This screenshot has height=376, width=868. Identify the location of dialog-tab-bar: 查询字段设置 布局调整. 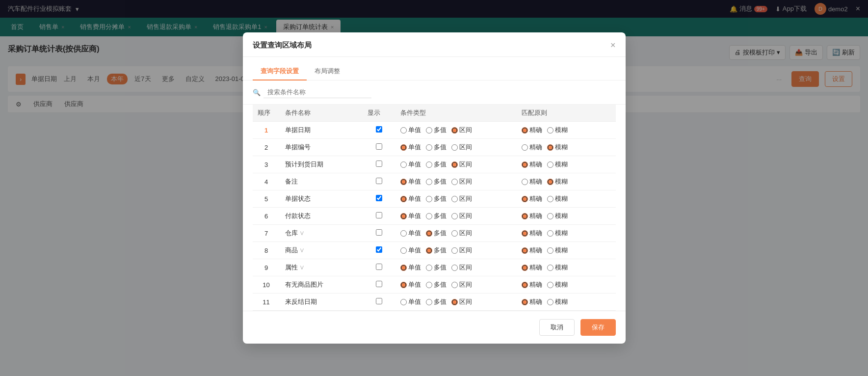
(434, 69).